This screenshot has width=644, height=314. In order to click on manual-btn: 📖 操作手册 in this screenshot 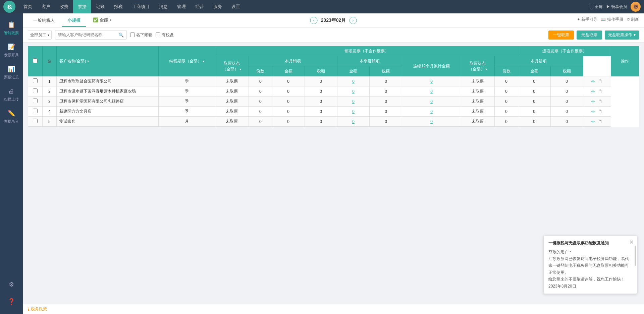, I will do `click(612, 19)`.